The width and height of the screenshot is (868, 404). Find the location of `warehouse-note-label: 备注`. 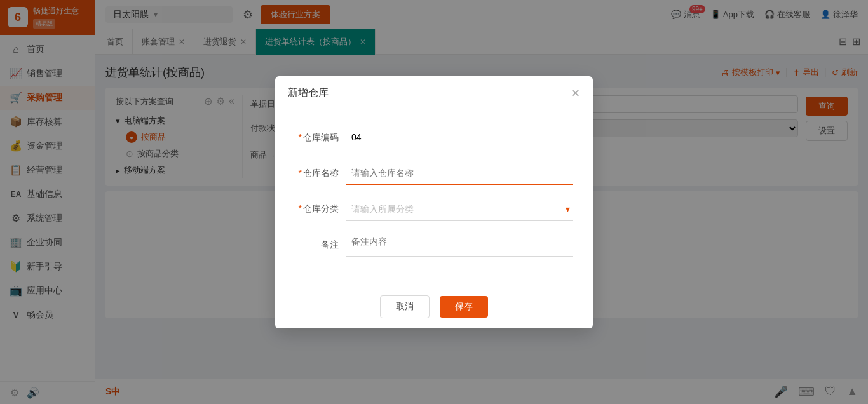

warehouse-note-label: 备注 is located at coordinates (321, 245).